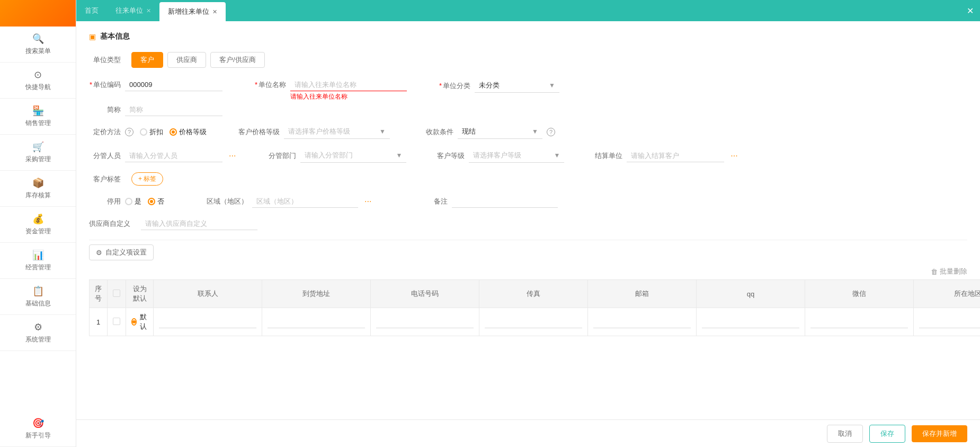 Image resolution: width=980 pixels, height=447 pixels. I want to click on sidebar-item-sales: 🏪 销售管理, so click(38, 117).